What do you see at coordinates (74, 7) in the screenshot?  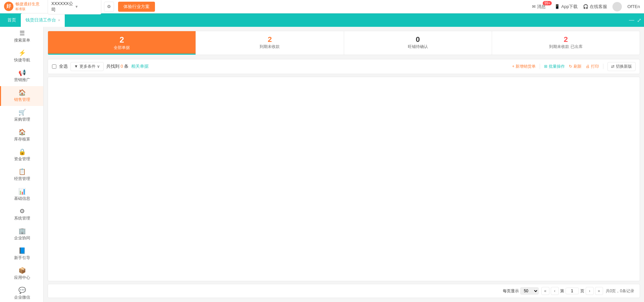 I see `company-selector: XXXXXX公司 ▾` at bounding box center [74, 7].